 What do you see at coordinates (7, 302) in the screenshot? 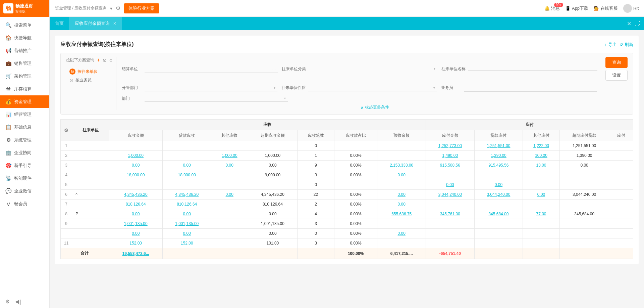
I see `footer-settings-icon: ⚙` at bounding box center [7, 302].